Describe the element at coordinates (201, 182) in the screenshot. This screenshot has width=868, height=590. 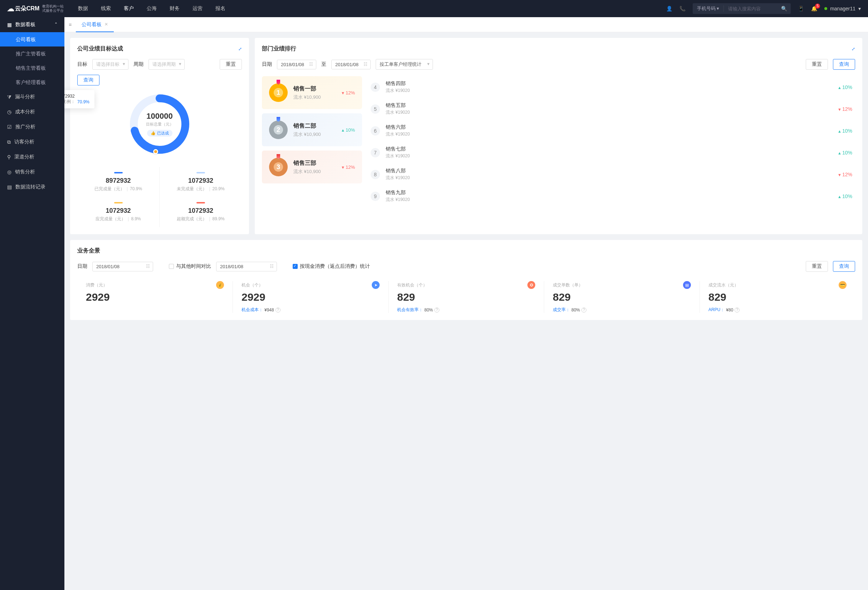
I see `goal-stat: 1072932未完成量（元）|20.9%` at that location.